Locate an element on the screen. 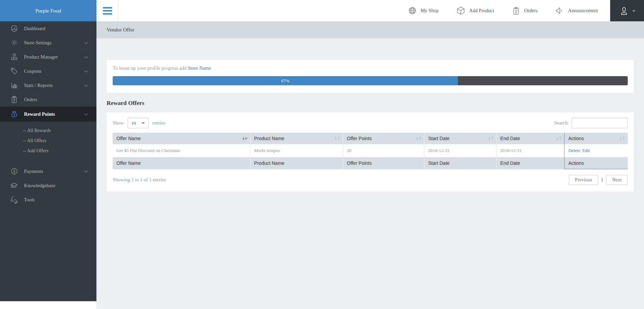  footer-offer-name: Offer Name is located at coordinates (181, 163).